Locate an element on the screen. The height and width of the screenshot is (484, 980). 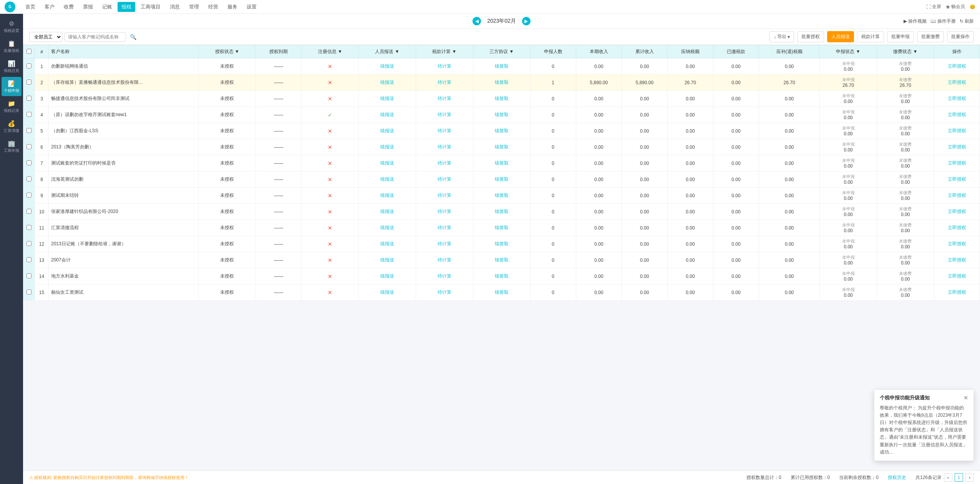
select-all-checkbox is located at coordinates (29, 52).